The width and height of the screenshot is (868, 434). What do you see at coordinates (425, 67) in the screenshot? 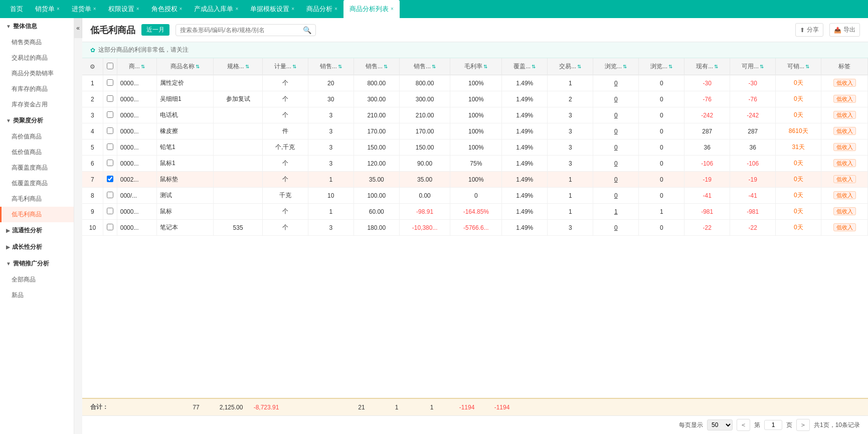
I see `col-sales-amount: 销售...⇅` at bounding box center [425, 67].